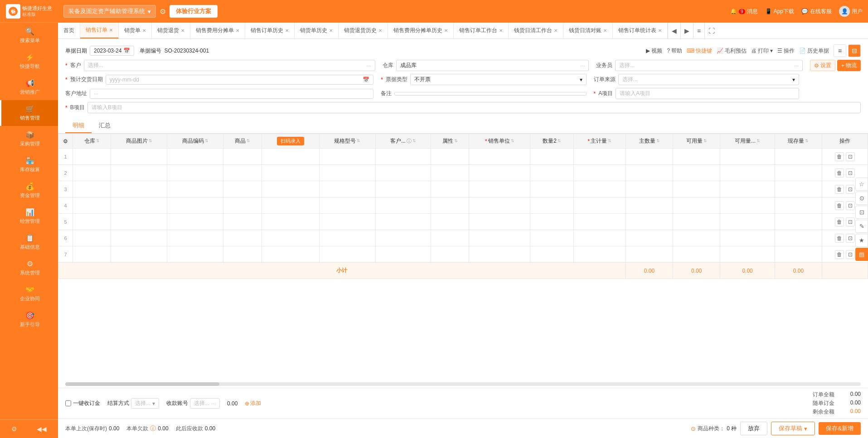 This screenshot has width=868, height=438. What do you see at coordinates (253, 403) in the screenshot?
I see `add-account-btn: ⊕ 添加` at bounding box center [253, 403].